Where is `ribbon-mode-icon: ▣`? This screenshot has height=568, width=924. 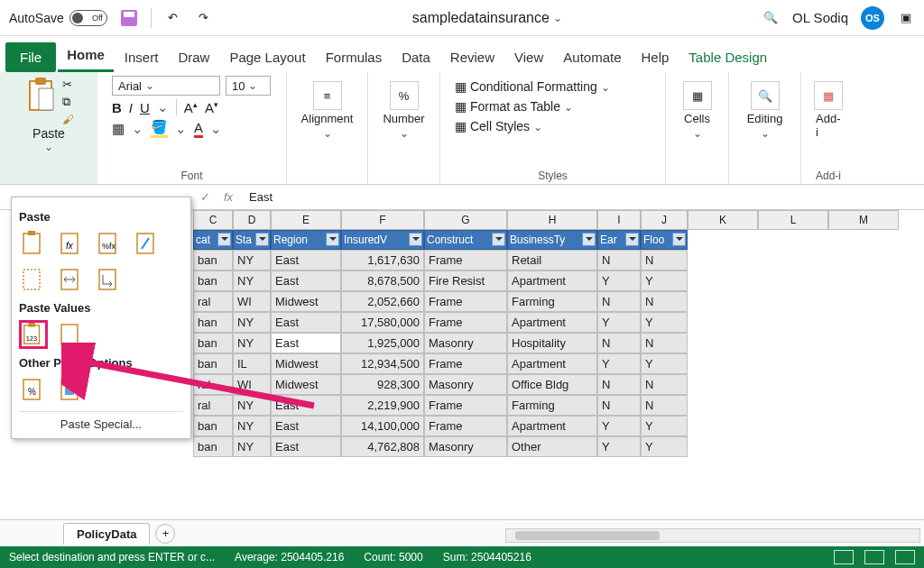 ribbon-mode-icon: ▣ is located at coordinates (906, 18).